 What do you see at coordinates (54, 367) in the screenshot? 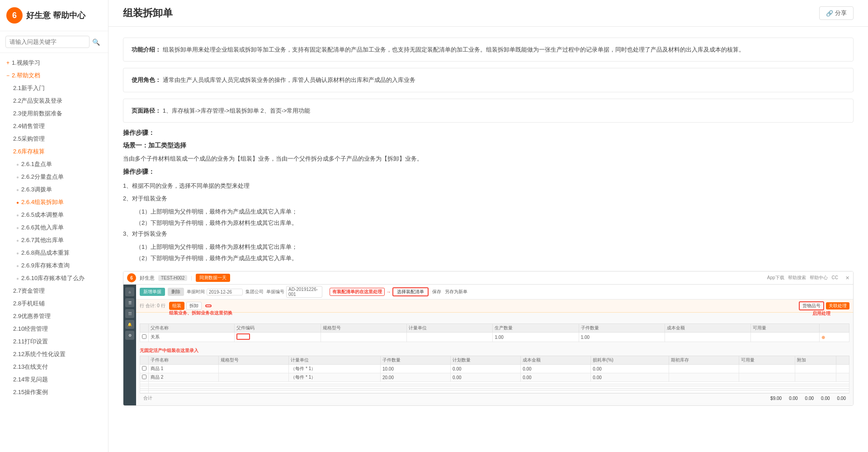
I see `sidebar-item-onlinepay: 2.13在线支付` at bounding box center [54, 367].